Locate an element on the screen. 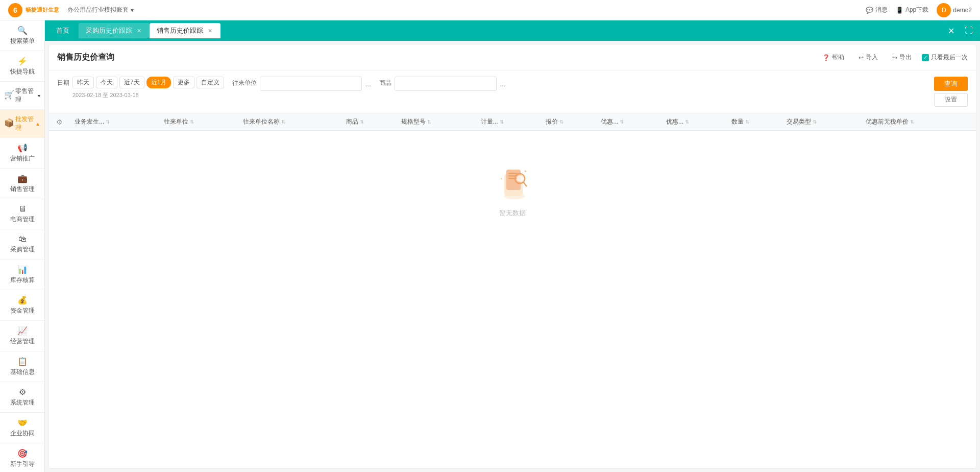  sidebar-item-wholesale: 📦 批发管理 ▲ is located at coordinates (22, 124).